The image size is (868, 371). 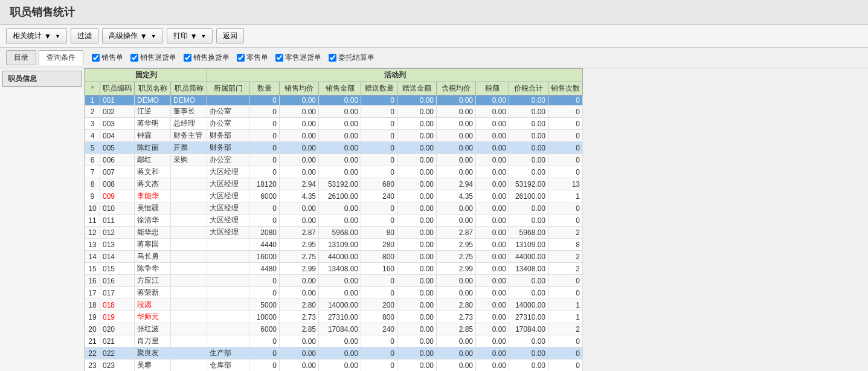 I want to click on table-row: 13 013 蒋寒国 4440 2.95 13109.00 280 0.00 2…, so click(x=334, y=245).